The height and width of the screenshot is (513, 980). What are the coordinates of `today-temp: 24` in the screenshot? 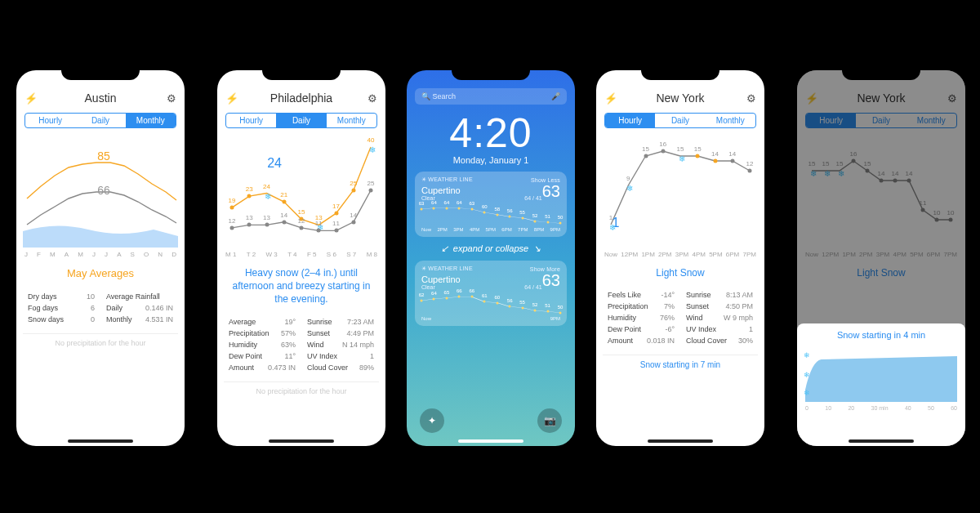 It's located at (274, 163).